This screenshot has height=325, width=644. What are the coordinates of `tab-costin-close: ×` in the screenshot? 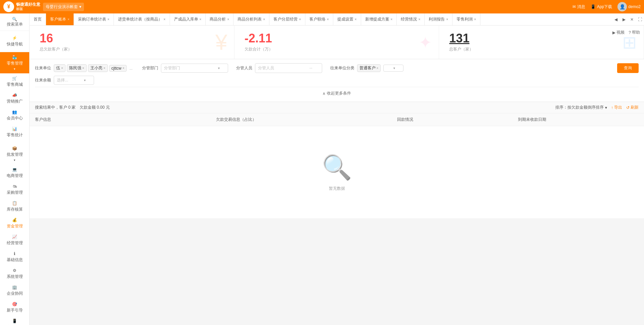 It's located at (201, 20).